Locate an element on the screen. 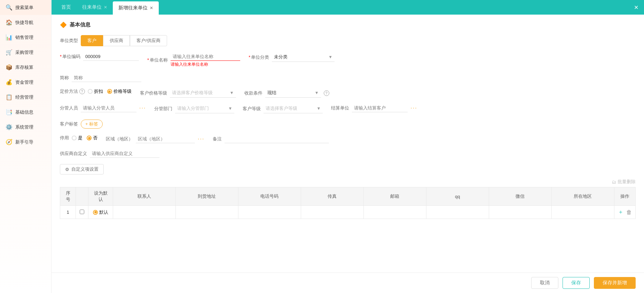  sidebar-item-basic: 📑 基础信息 is located at coordinates (26, 112).